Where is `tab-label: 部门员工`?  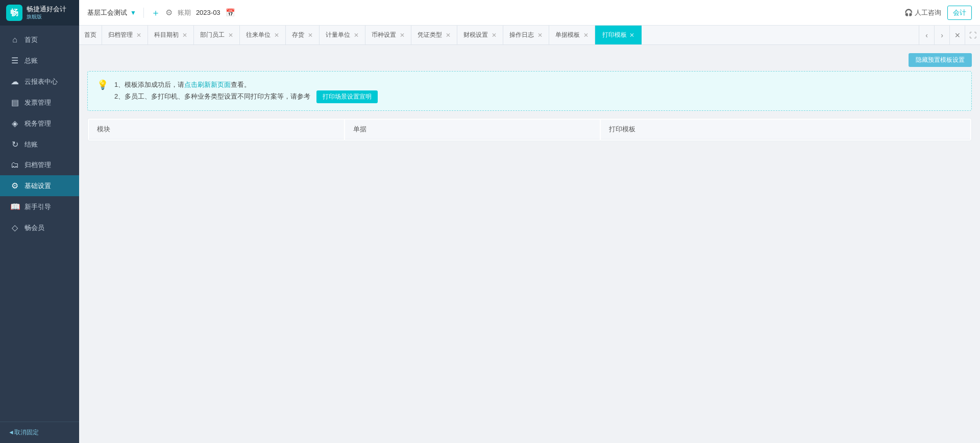
tab-label: 部门员工 is located at coordinates (212, 35).